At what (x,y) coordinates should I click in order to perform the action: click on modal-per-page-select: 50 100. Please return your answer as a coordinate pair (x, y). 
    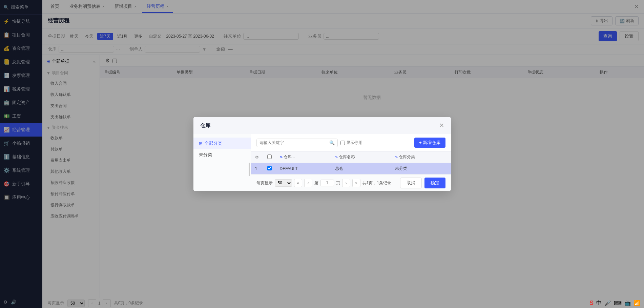
    Looking at the image, I should click on (283, 183).